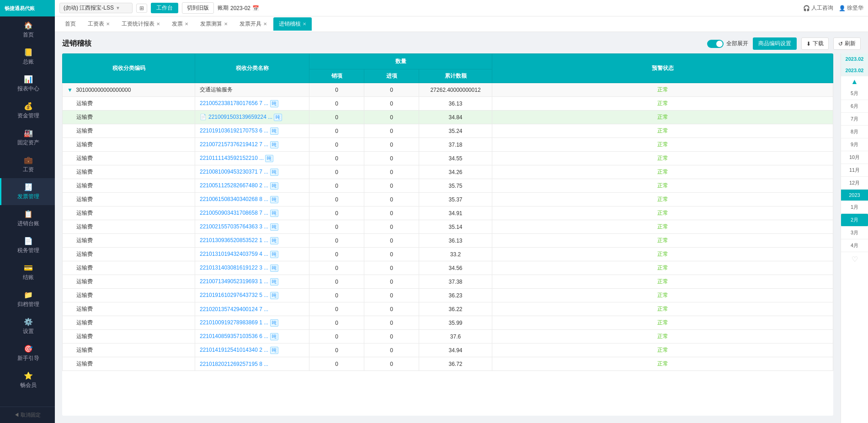 The width and height of the screenshot is (868, 423). Describe the element at coordinates (70, 90) in the screenshot. I see `expand-icon: ▼` at that location.